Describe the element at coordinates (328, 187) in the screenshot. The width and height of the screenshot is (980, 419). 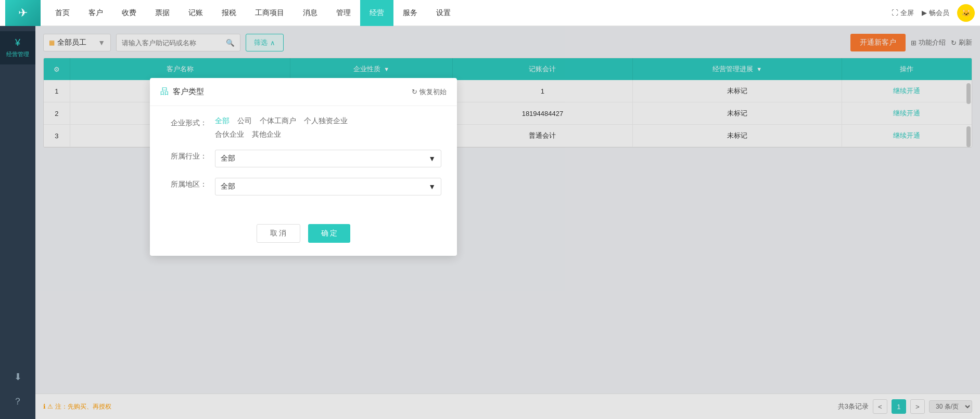
I see `region-select: 全部 ▼` at that location.